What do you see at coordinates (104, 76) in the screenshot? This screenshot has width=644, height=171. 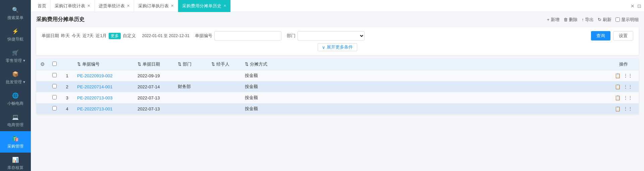 I see `row-doc-no-0: PE-20220919-002` at bounding box center [104, 76].